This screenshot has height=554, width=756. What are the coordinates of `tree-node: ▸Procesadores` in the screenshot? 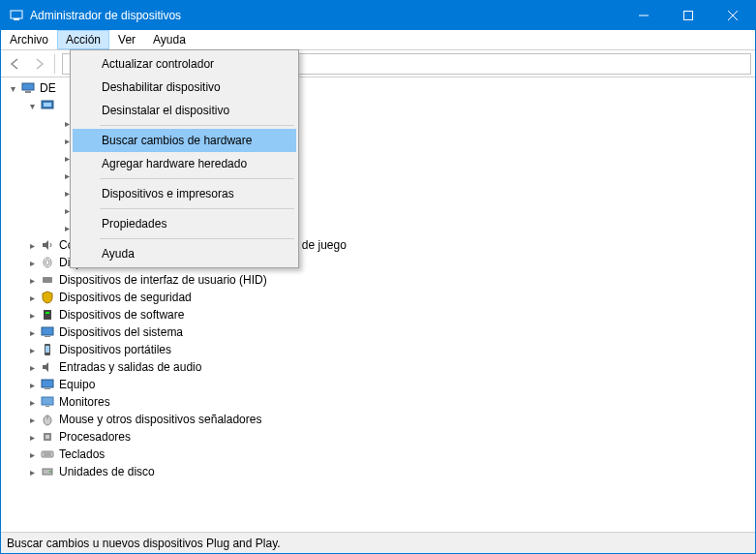 It's located at (389, 437).